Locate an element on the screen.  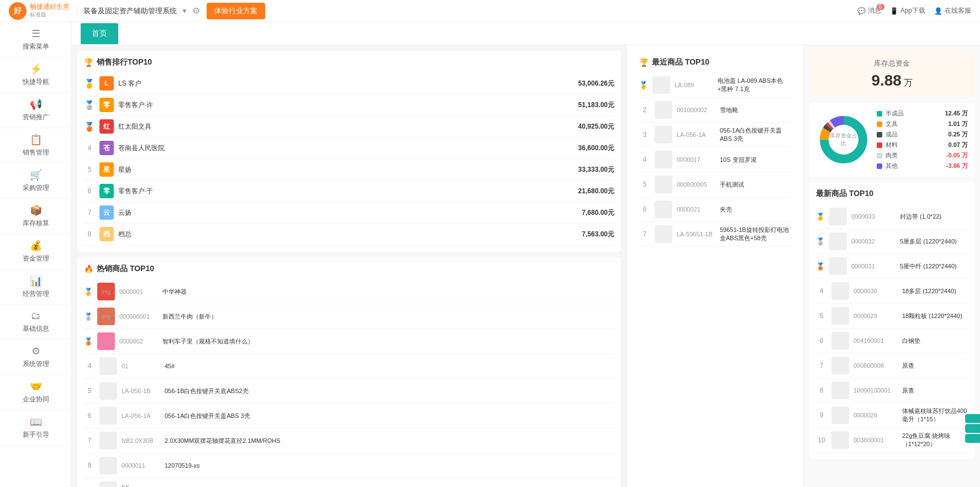
tab-home: 首页 is located at coordinates (99, 34).